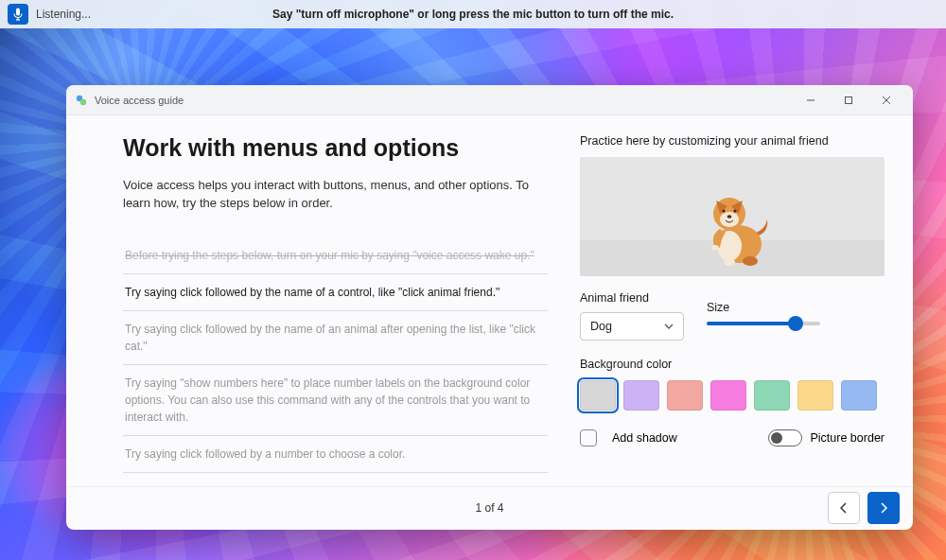  Describe the element at coordinates (632, 298) in the screenshot. I see `animal-friend-label: Animal friend` at that location.